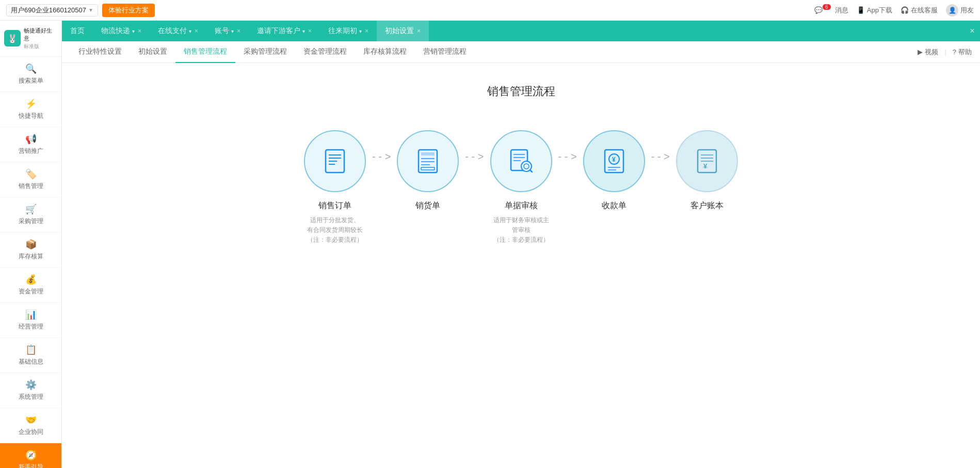  Describe the element at coordinates (31, 180) in the screenshot. I see `sidebar-item-sales: 🏷️ 销售管理` at that location.